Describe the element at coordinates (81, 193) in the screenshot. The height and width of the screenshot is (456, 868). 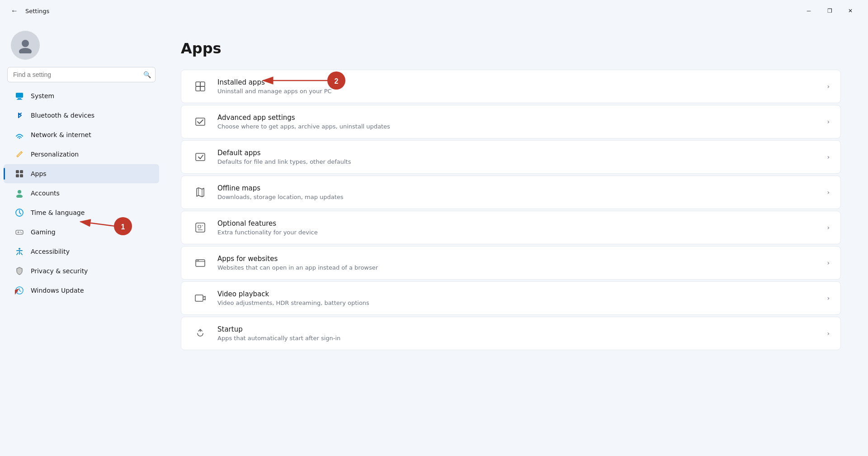
I see `sidebar-item-accounts: Accounts` at that location.